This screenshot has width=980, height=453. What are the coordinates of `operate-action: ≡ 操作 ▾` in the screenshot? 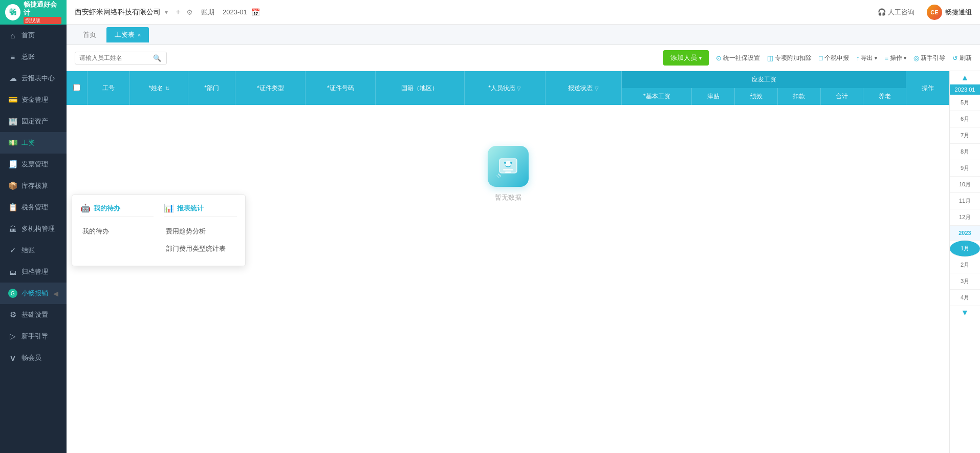 It's located at (896, 58).